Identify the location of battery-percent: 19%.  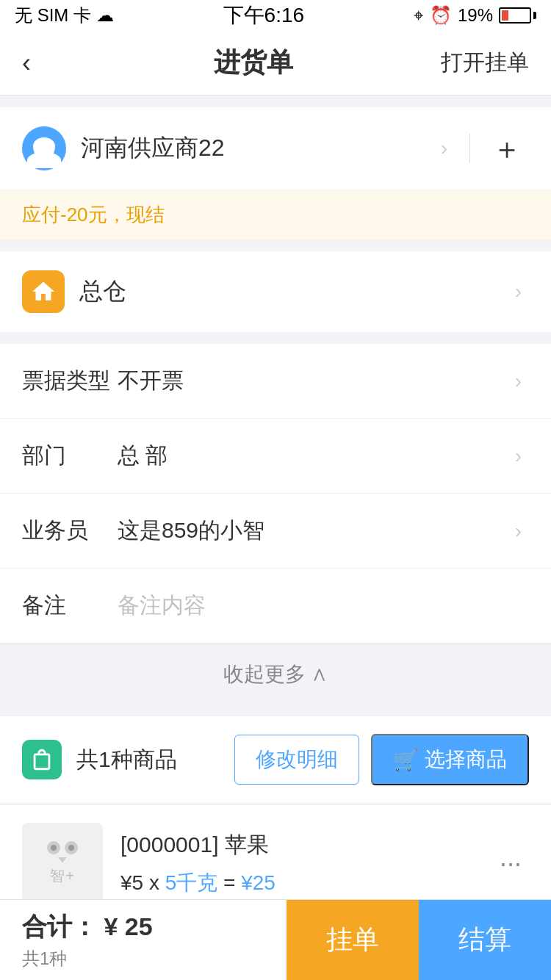
(475, 15).